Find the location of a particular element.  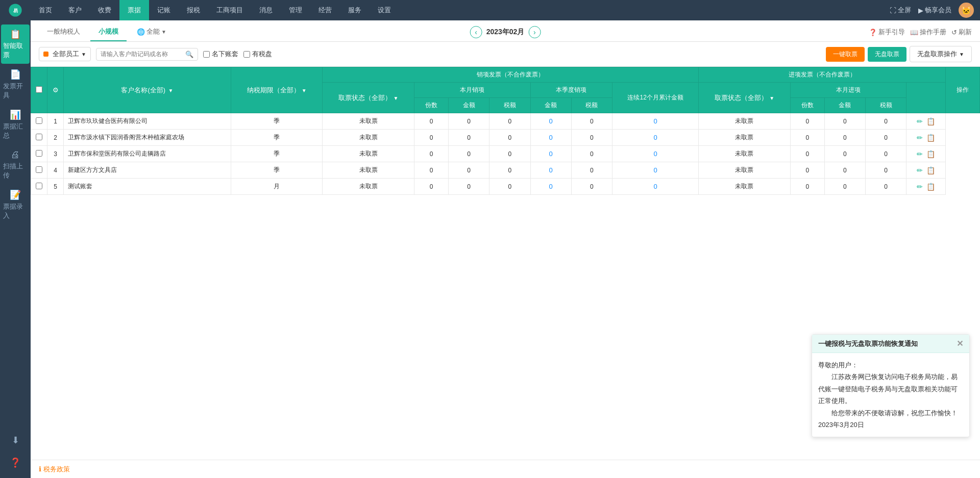

row-purchase-month-count-0: 0 is located at coordinates (807, 121).